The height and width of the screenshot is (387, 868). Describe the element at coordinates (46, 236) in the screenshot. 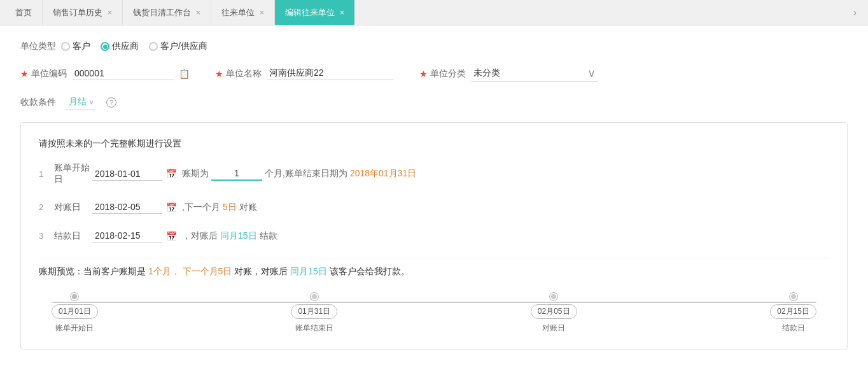

I see `row-3-num: 3` at that location.